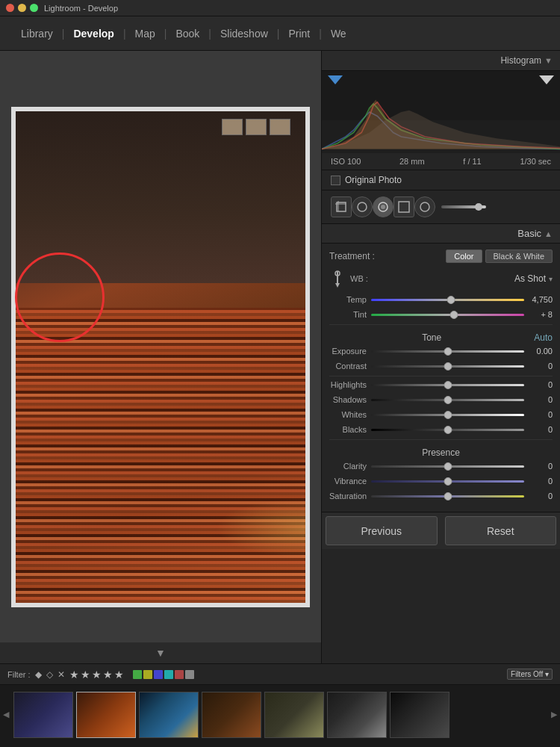 This screenshot has height=747, width=560. I want to click on nav-book: Book, so click(187, 33).